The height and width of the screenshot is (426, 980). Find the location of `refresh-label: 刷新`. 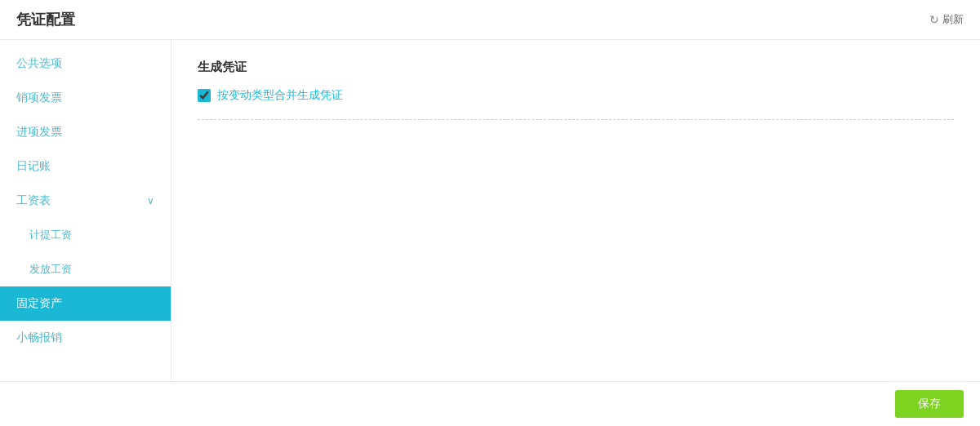

refresh-label: 刷新 is located at coordinates (953, 20).